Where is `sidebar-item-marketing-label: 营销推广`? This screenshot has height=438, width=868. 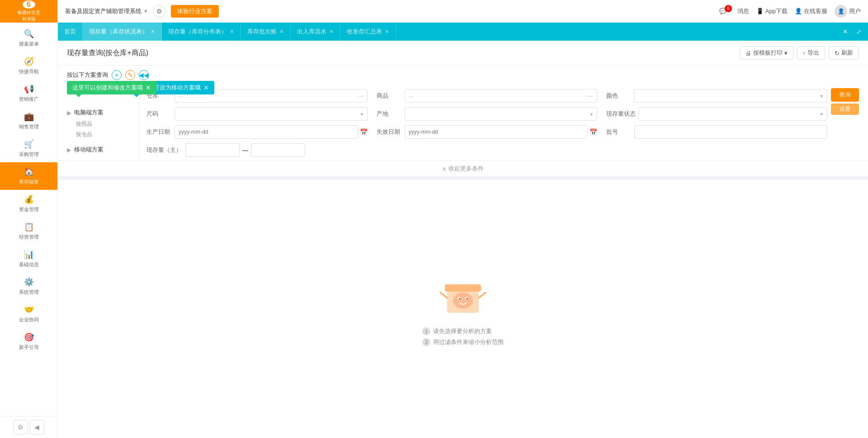
sidebar-item-marketing-label: 营销推广 is located at coordinates (29, 99).